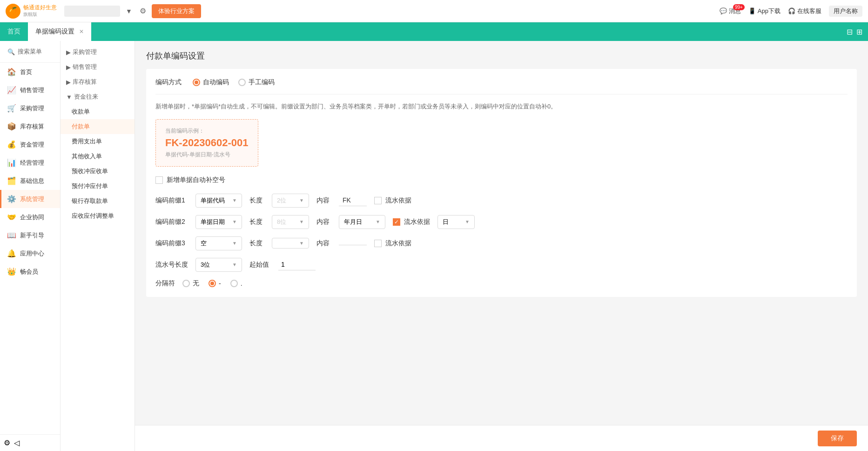 The width and height of the screenshot is (868, 451). What do you see at coordinates (859, 32) in the screenshot?
I see `fullscreen-icon: ⊞` at bounding box center [859, 32].